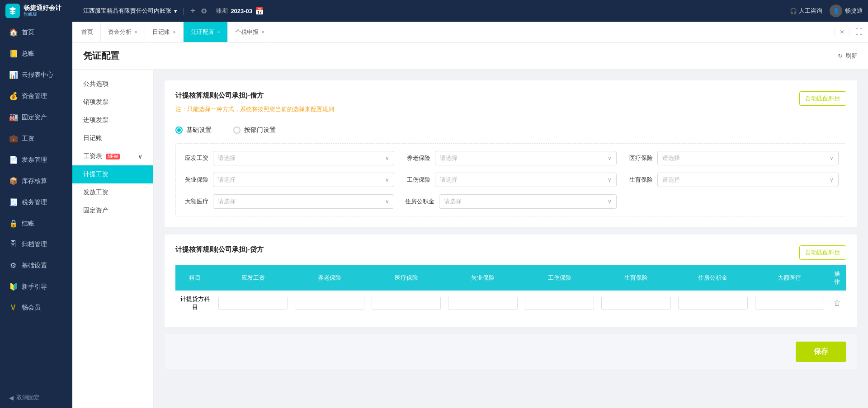 The height and width of the screenshot is (408, 868). I want to click on maternity-select: 请选择 ∨, so click(748, 180).